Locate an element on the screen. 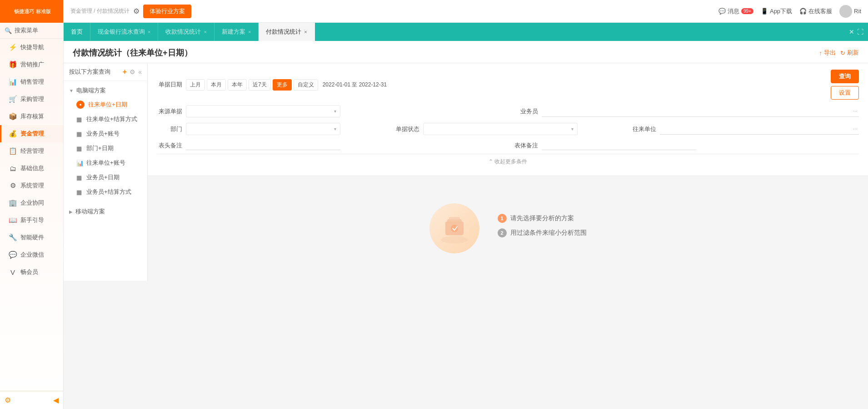 The image size is (868, 409). app-label: App下载 is located at coordinates (781, 11).